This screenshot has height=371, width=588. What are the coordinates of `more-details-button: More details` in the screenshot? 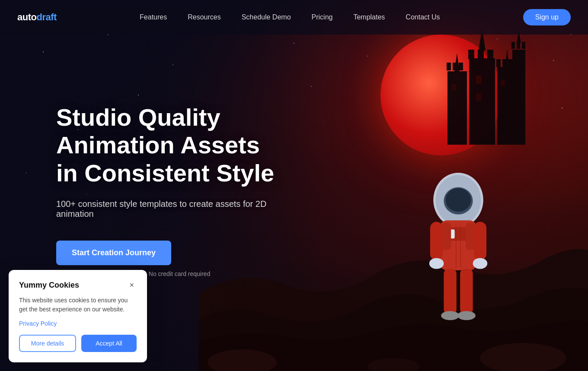 It's located at (48, 343).